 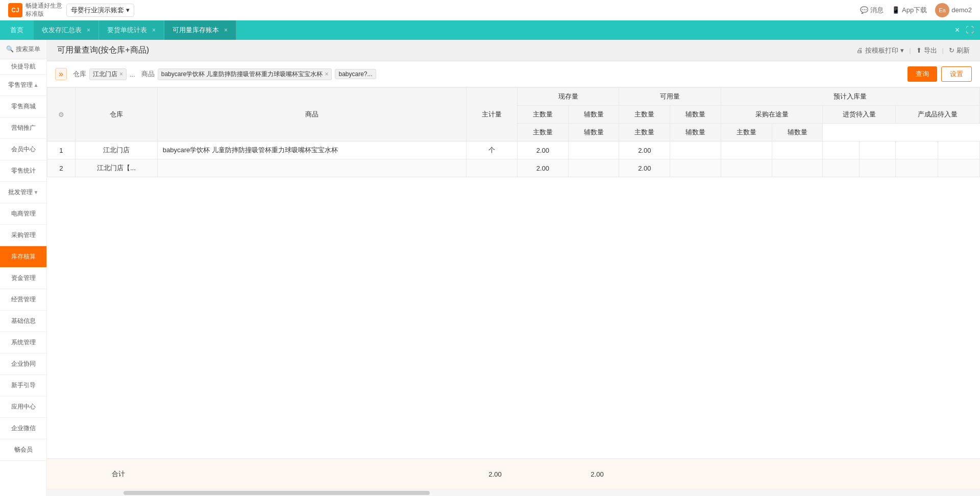 What do you see at coordinates (23, 235) in the screenshot?
I see `sidebar-item-purchase-label: 采购管理` at bounding box center [23, 235].